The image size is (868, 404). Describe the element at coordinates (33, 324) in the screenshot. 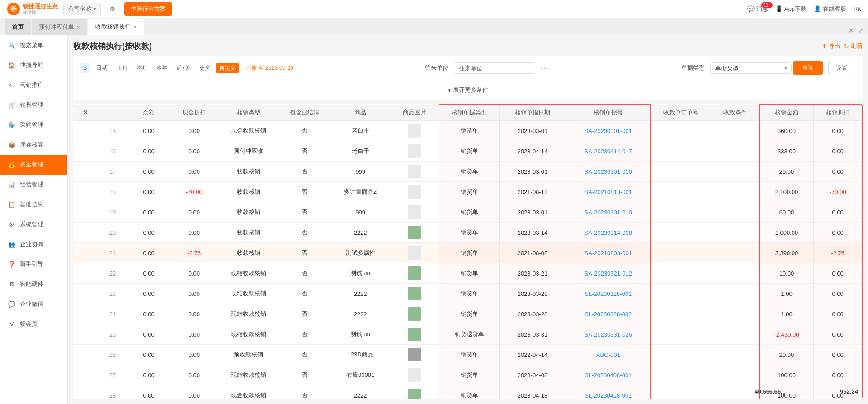

I see `sidebar-item-vip: V 畅会员` at that location.